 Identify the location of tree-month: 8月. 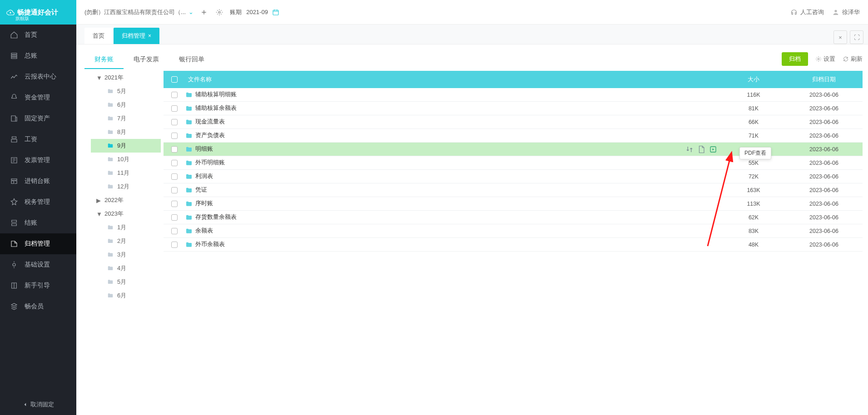
(126, 132).